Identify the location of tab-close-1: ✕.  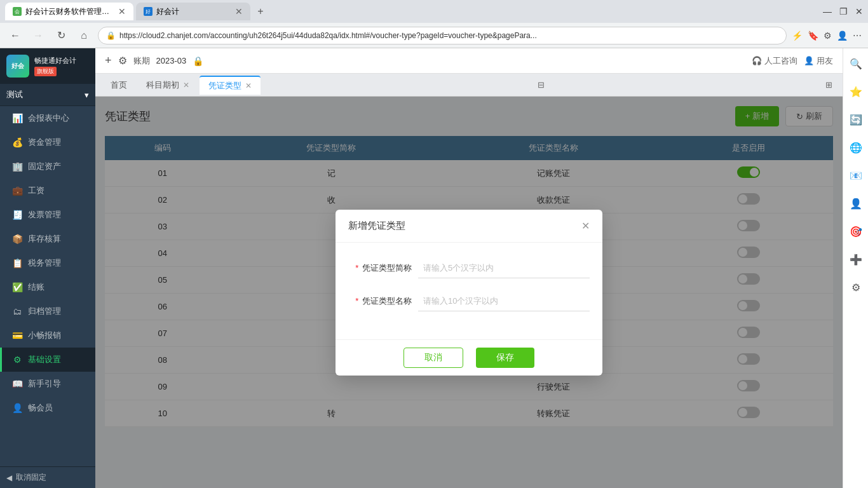
(122, 11).